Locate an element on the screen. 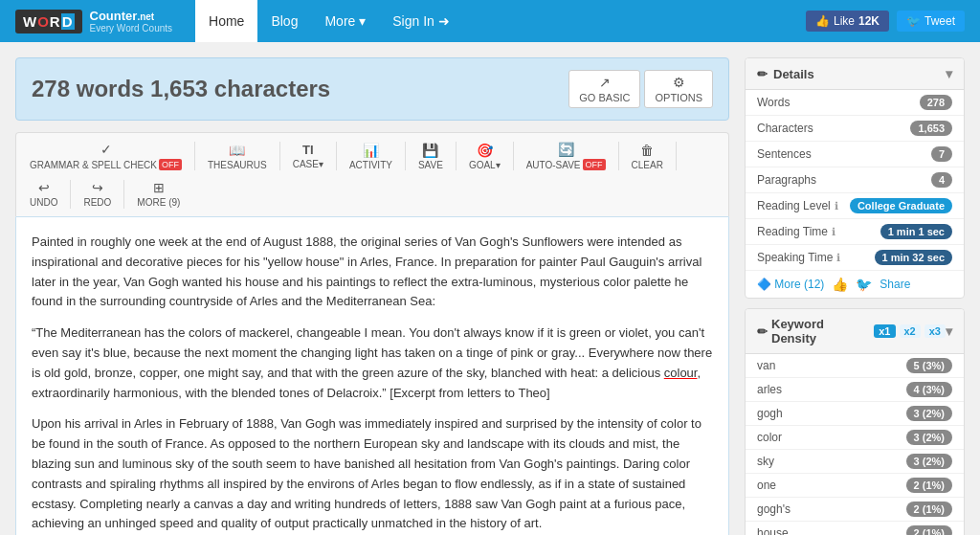 The height and width of the screenshot is (535, 980). undo-label: UNDO is located at coordinates (44, 203).